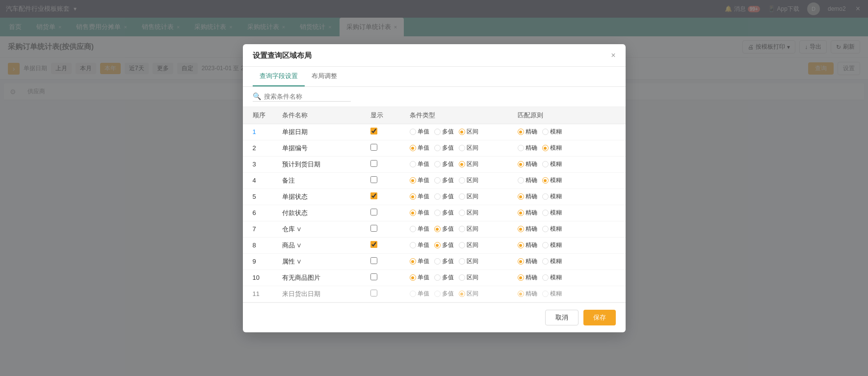 The width and height of the screenshot is (868, 376). Describe the element at coordinates (434, 55) in the screenshot. I see `modal-header: 设置查询区域布局 ×` at that location.